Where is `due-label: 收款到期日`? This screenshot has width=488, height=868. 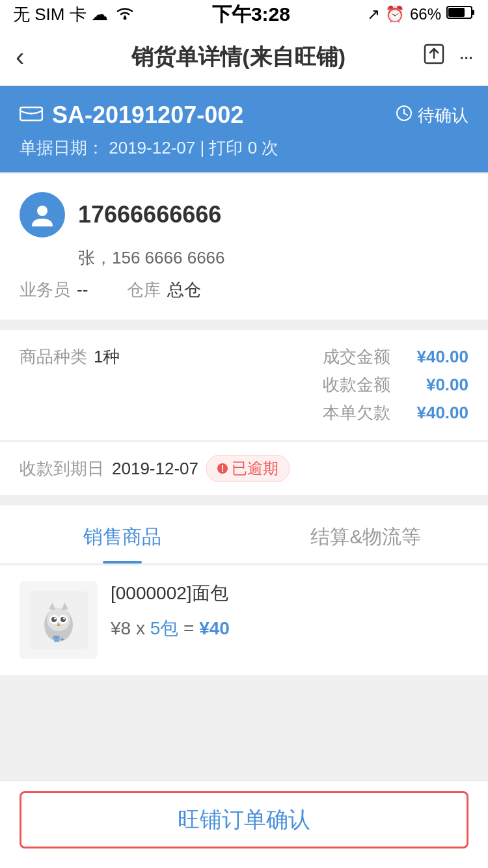 due-label: 收款到期日 is located at coordinates (62, 468).